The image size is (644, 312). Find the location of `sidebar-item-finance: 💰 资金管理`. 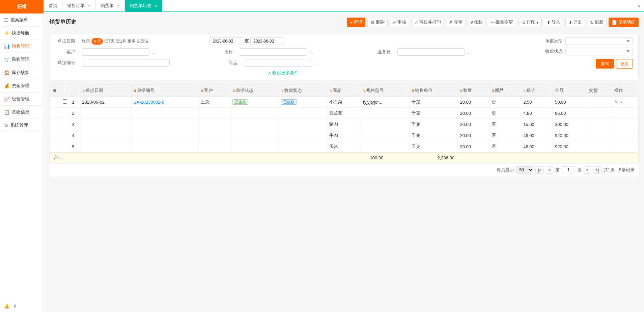

sidebar-item-finance: 💰 资金管理 is located at coordinates (22, 86).